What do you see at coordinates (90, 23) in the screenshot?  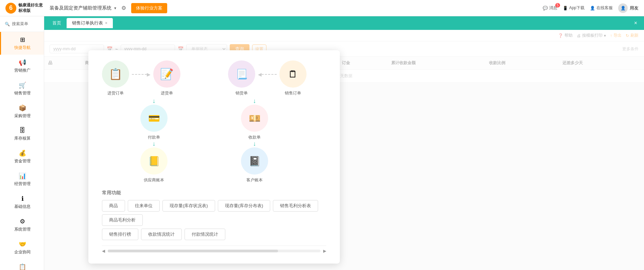 I see `tab-sales-order: 销售订单执行表 ×` at bounding box center [90, 23].